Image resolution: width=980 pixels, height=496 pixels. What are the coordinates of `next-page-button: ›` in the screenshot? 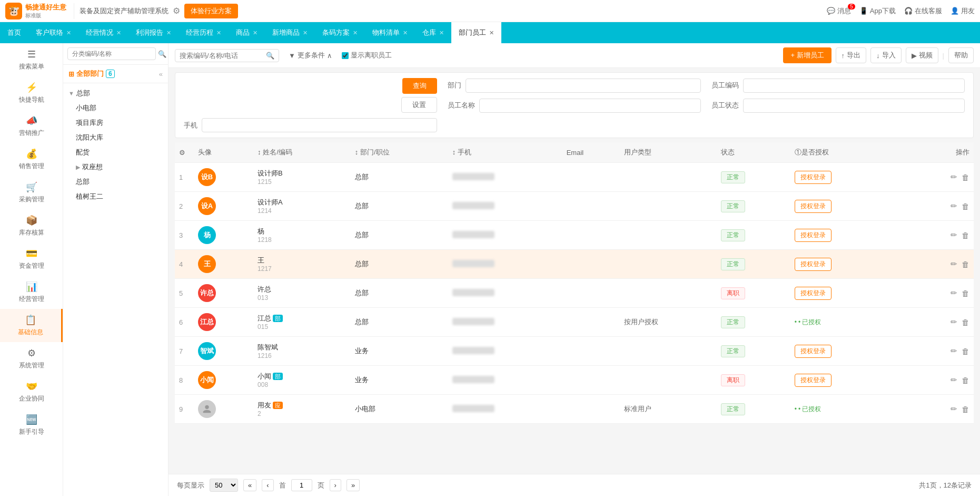 It's located at (335, 485).